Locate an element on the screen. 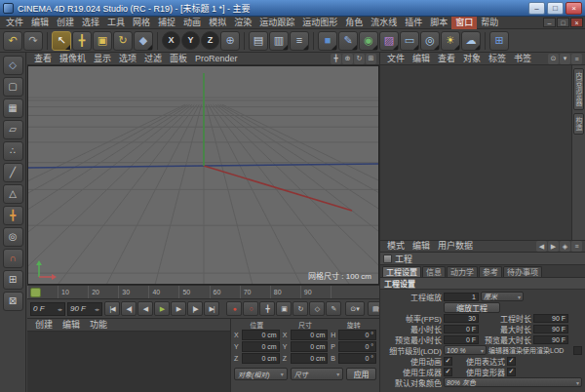  timeline-playhead is located at coordinates (35, 293).